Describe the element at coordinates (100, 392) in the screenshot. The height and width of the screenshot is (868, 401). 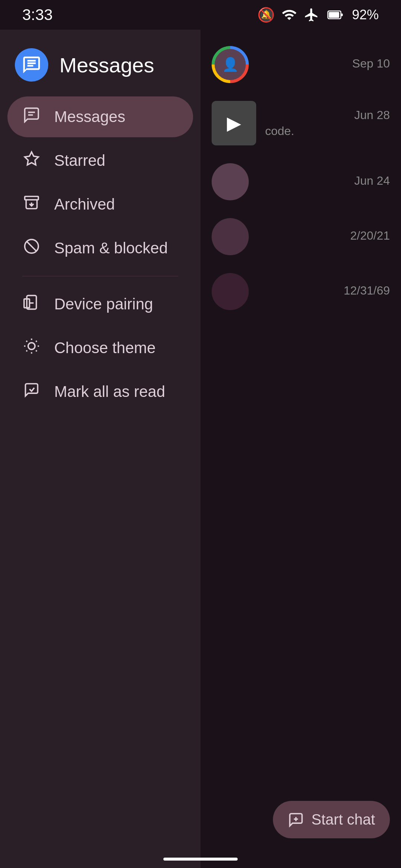
I see `nav-item-mark-all-read: Mark all as read` at that location.